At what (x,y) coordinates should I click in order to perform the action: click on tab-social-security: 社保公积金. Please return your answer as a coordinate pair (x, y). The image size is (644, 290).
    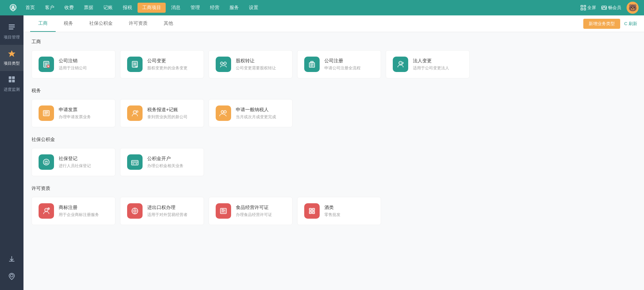
    Looking at the image, I should click on (101, 23).